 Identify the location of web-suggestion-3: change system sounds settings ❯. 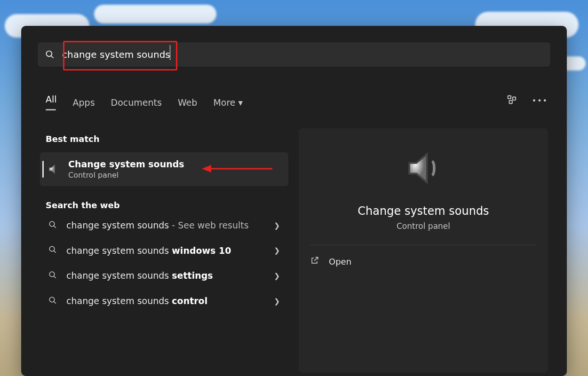
(164, 276).